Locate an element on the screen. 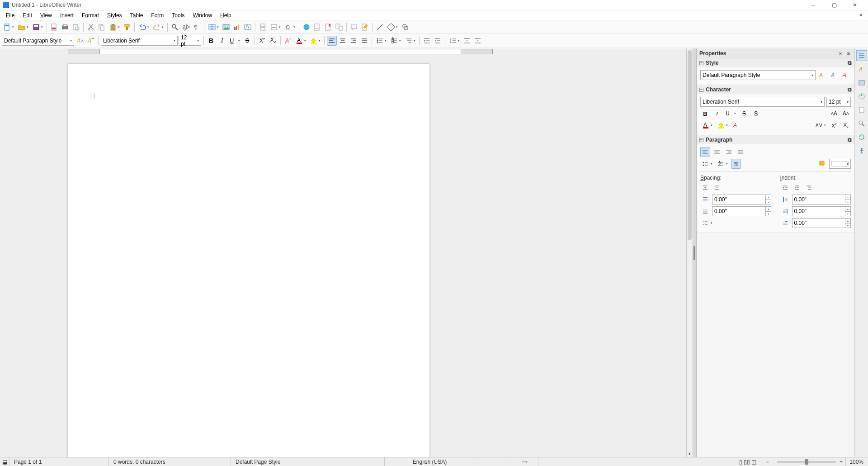 This screenshot has width=868, height=466. menu-help: Help is located at coordinates (226, 15).